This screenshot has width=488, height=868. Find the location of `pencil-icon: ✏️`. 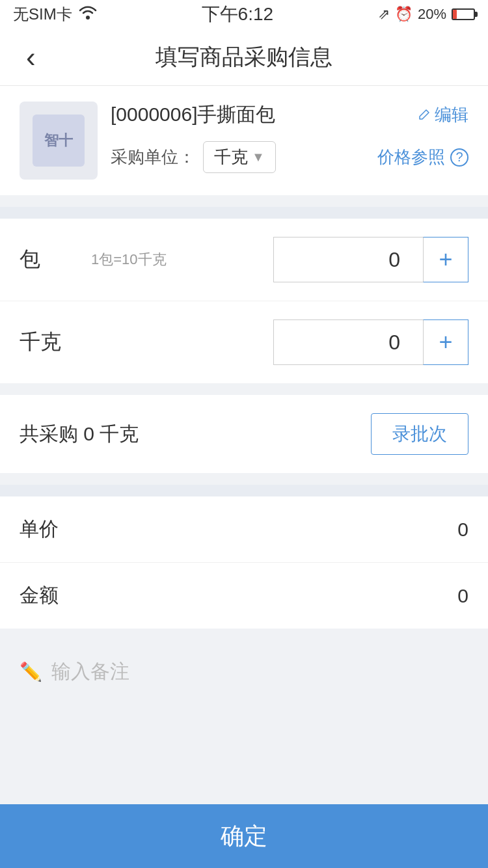

pencil-icon: ✏️ is located at coordinates (31, 671).